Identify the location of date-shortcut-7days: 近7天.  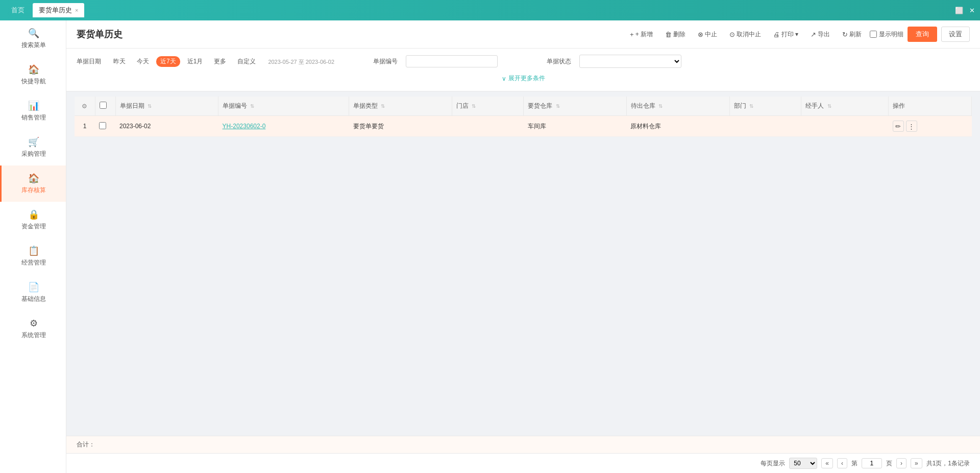
(168, 61).